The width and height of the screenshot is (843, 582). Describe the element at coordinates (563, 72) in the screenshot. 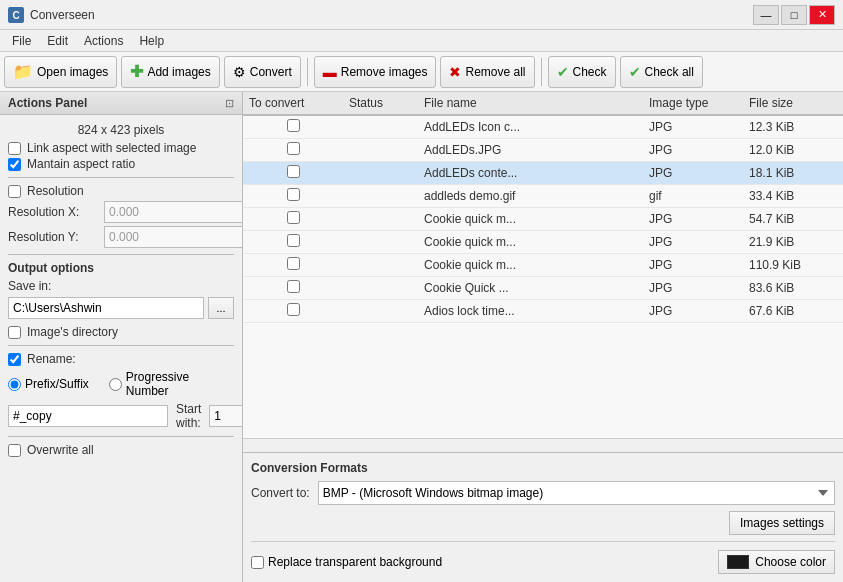

I see `check-icon: ✔` at that location.